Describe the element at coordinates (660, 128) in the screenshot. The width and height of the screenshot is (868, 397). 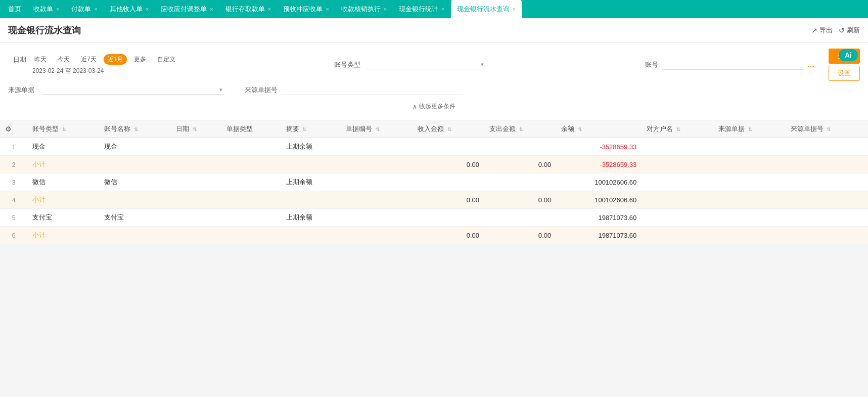
I see `th-label-counter-name: 对方户名` at that location.